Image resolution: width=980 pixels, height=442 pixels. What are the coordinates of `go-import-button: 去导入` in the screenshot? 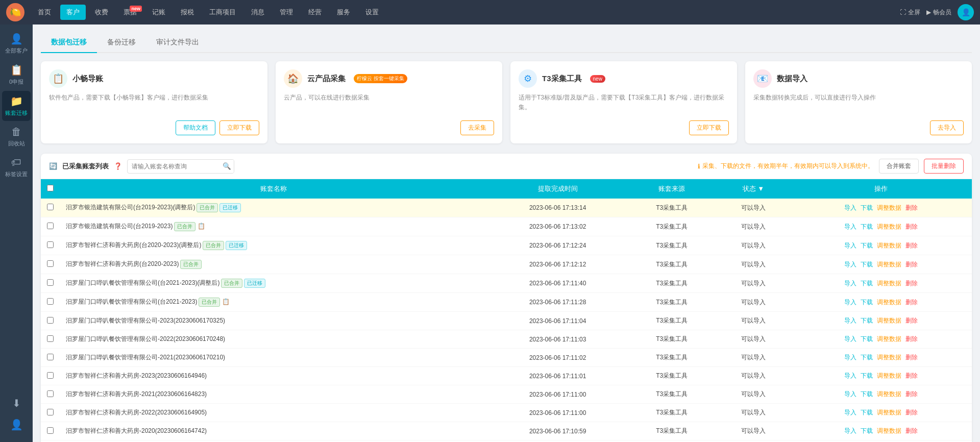 It's located at (947, 128).